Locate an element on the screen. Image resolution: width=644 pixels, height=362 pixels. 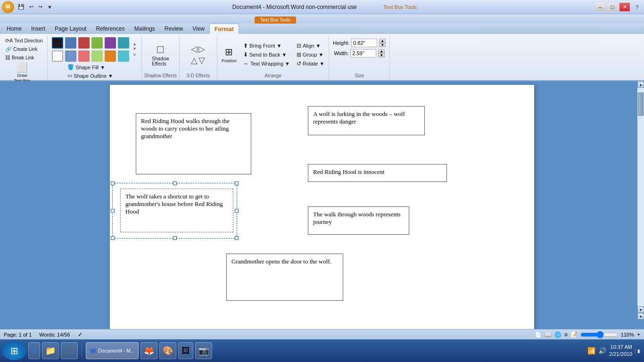
group-button: ⊞ Group ▼ is located at coordinates (310, 55).